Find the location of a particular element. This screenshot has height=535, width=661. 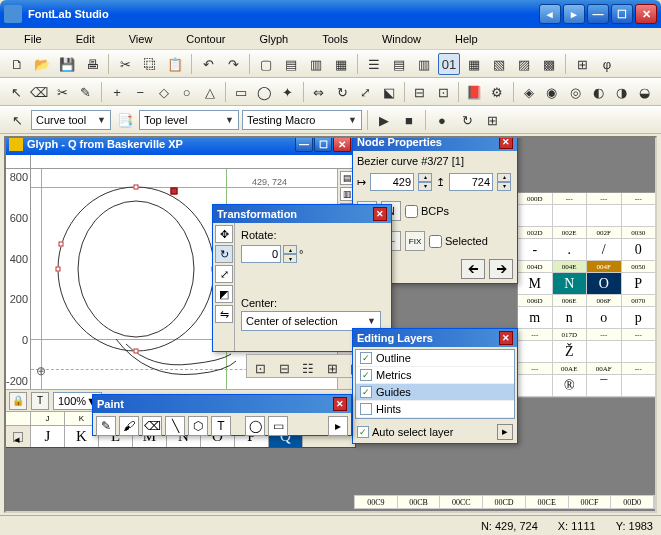

tab-J: J is located at coordinates (48, 436).